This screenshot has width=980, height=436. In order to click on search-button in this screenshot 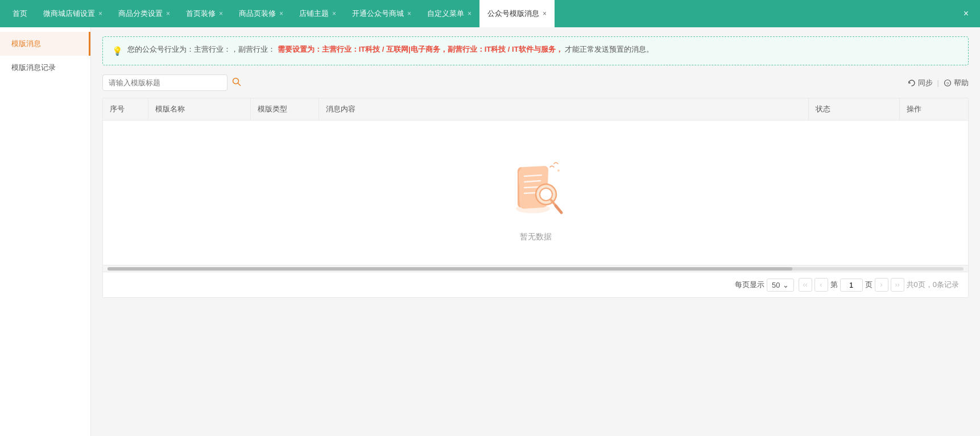, I will do `click(237, 83)`.